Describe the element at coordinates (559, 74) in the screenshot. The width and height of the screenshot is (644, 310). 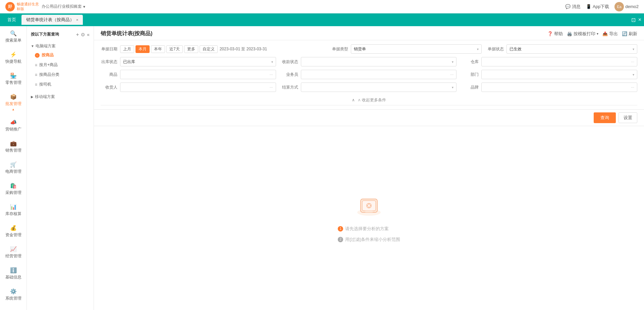
I see `dept-select: ▾` at that location.